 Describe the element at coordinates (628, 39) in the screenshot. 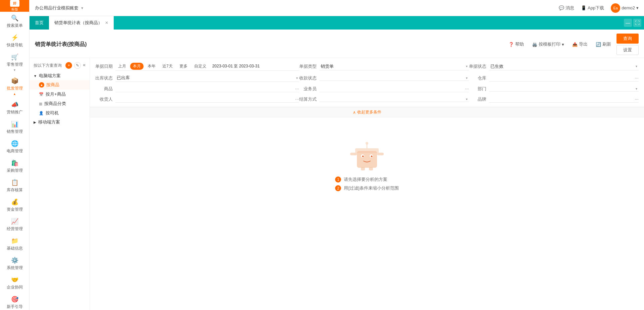

I see `query-button: 查询` at that location.